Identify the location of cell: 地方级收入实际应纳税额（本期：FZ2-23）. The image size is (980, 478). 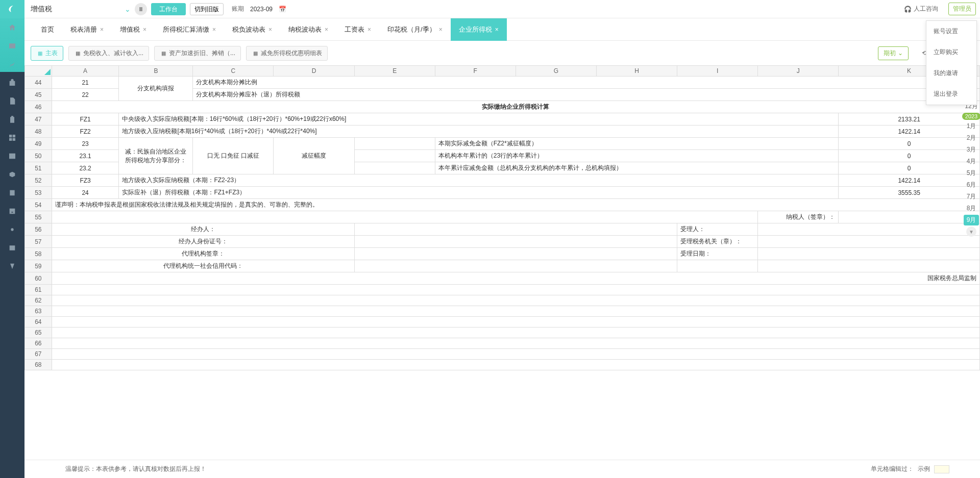
(479, 181).